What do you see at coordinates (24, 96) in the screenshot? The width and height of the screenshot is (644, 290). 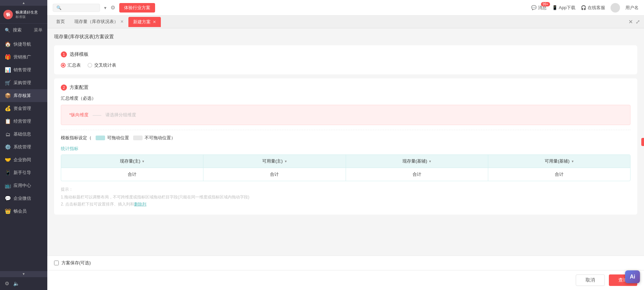 I see `sidebar-item-inventory: 📦 库存核算` at bounding box center [24, 96].